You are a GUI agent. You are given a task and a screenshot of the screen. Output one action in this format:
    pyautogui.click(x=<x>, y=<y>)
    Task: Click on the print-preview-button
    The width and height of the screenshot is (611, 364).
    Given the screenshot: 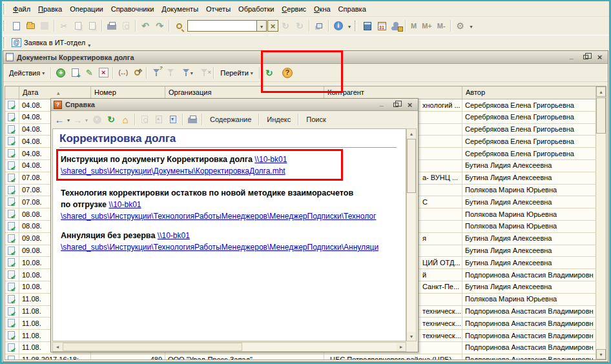 What is the action you would take?
    pyautogui.click(x=126, y=26)
    